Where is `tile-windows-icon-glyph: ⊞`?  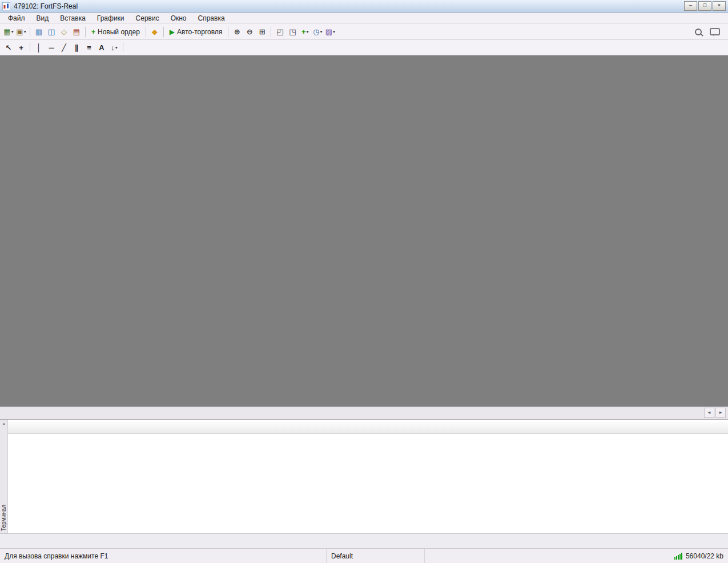 tile-windows-icon-glyph: ⊞ is located at coordinates (263, 32).